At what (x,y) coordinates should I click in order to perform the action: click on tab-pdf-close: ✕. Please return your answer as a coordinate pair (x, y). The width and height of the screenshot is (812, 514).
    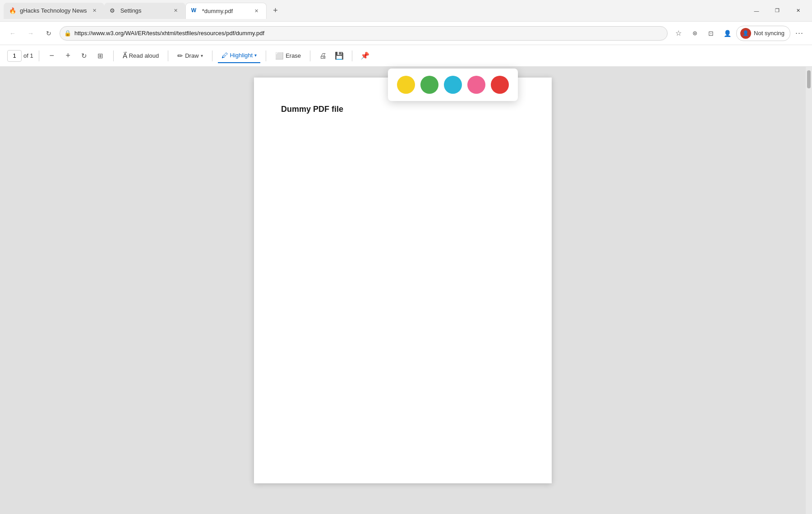
    Looking at the image, I should click on (257, 11).